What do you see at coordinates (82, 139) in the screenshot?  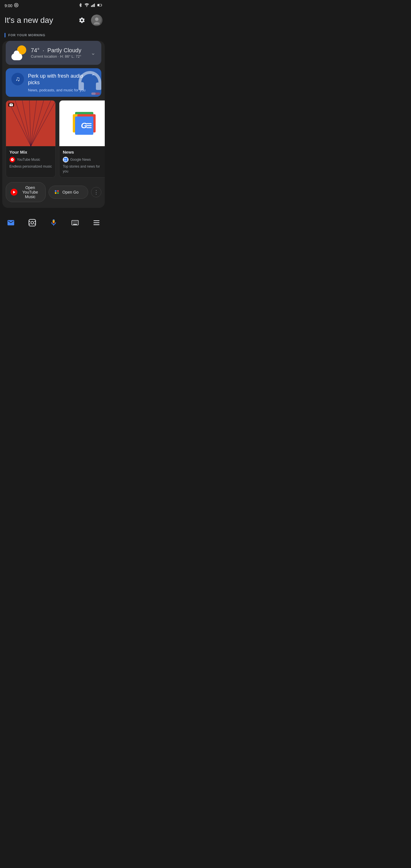 I see `media-card-news: G News` at bounding box center [82, 139].